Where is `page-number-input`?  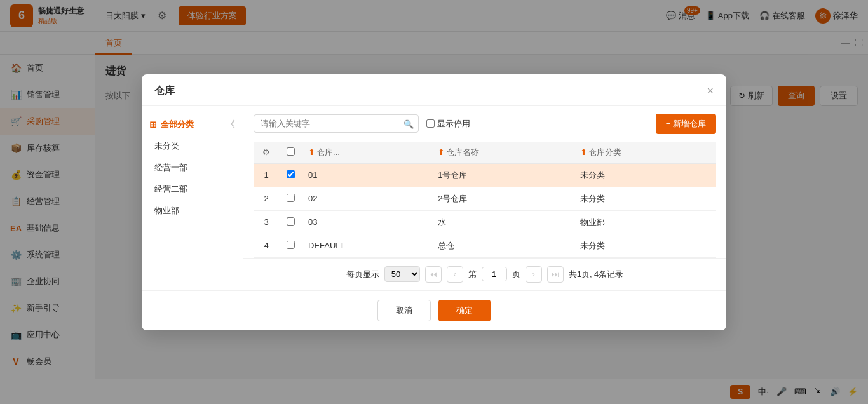 page-number-input is located at coordinates (494, 274).